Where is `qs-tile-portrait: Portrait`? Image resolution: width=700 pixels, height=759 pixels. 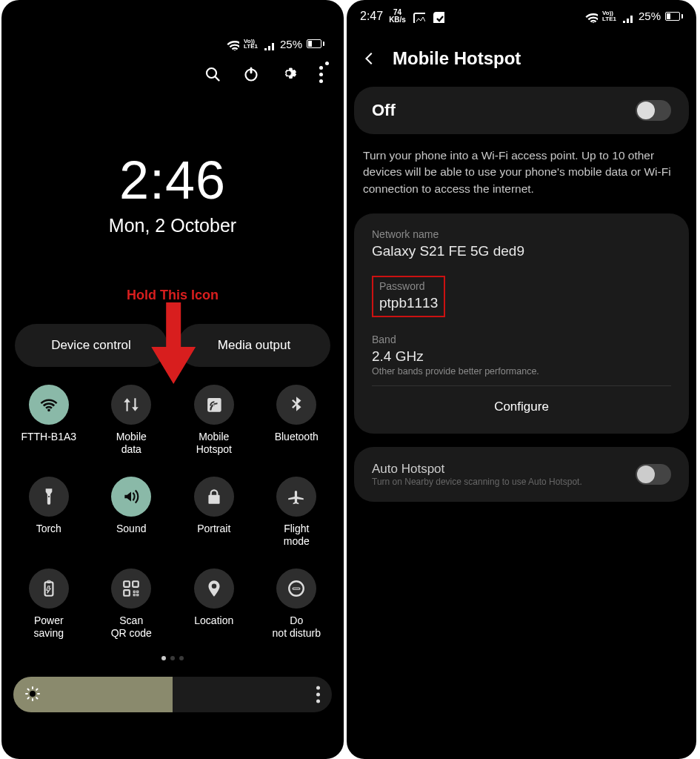
qs-tile-portrait: Portrait is located at coordinates (214, 512).